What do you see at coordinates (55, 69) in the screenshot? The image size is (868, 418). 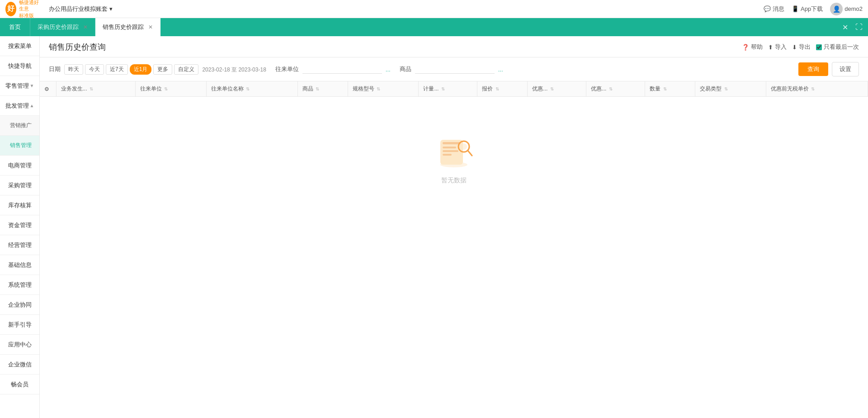 I see `date-label: 日期` at bounding box center [55, 69].